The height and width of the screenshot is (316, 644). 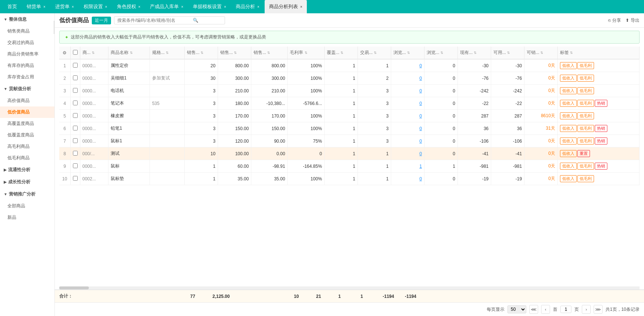 I want to click on sidebar-group-contribution: ▼ 贡献值分析, so click(x=27, y=89).